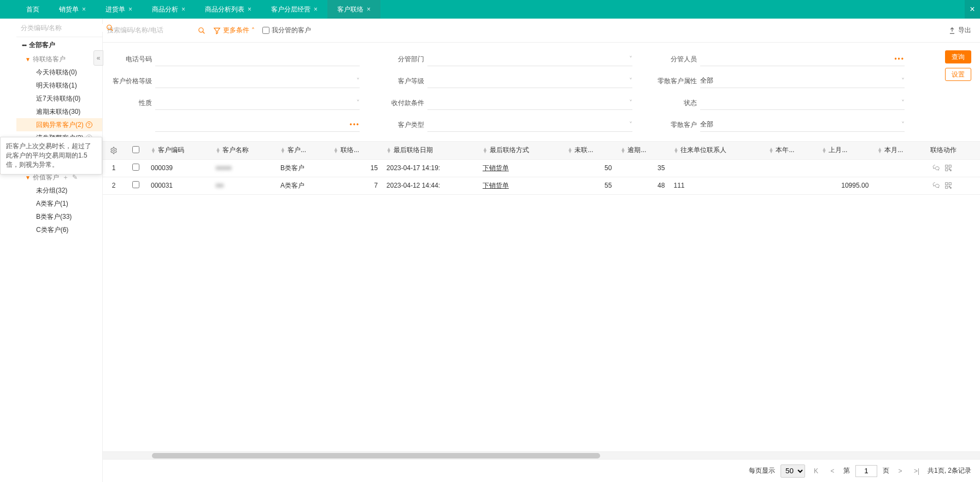 This screenshot has width=980, height=482. Describe the element at coordinates (791, 150) in the screenshot. I see `column-header: ▲▼本年...` at that location.